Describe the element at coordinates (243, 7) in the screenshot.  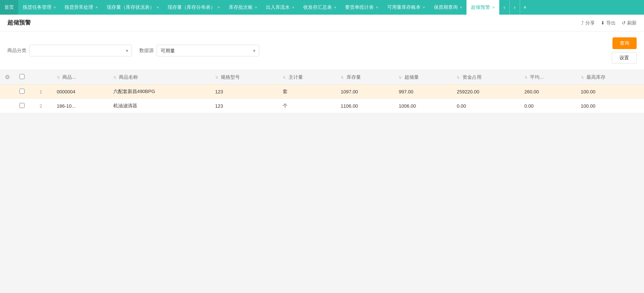
I see `nav-tab-batch: 库存批次账 ×` at that location.